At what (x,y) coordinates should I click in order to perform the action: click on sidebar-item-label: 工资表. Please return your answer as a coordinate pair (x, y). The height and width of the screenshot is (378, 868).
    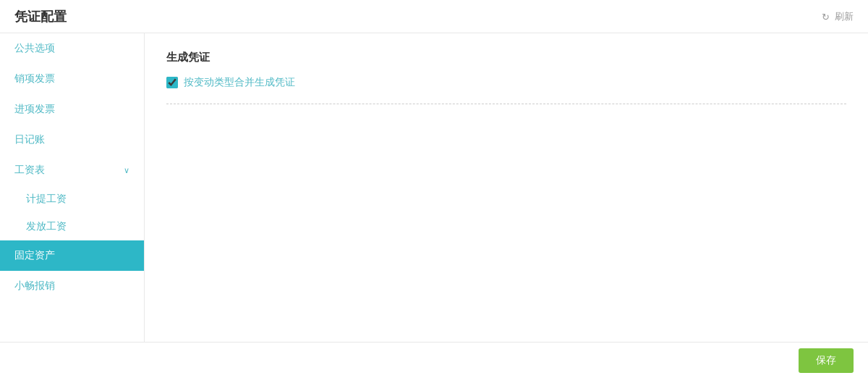
    Looking at the image, I should click on (30, 170).